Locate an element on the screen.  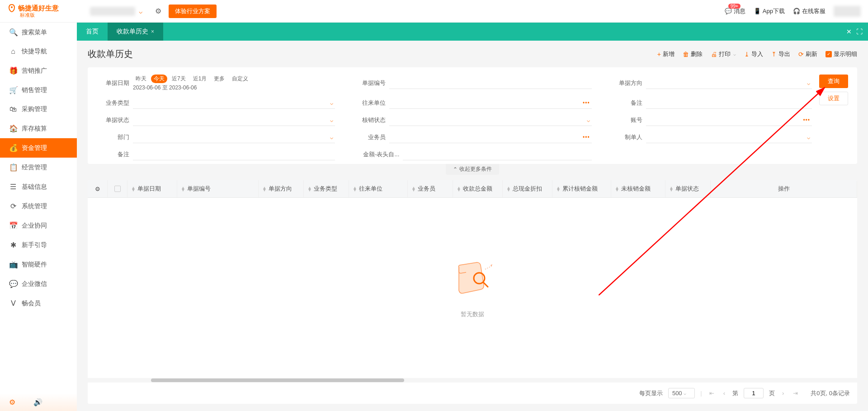
sidebar-item-label: 经营管理 is located at coordinates (34, 168).